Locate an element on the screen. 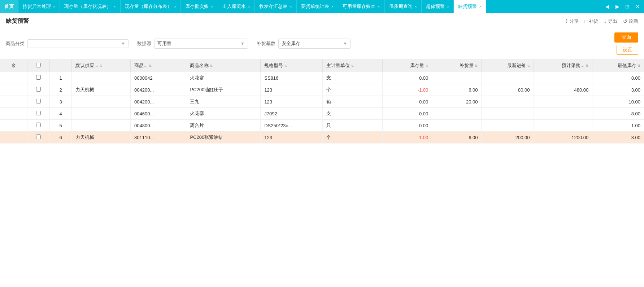 This screenshot has width=644, height=287. nav-tab-5-close: × is located at coordinates (249, 6).